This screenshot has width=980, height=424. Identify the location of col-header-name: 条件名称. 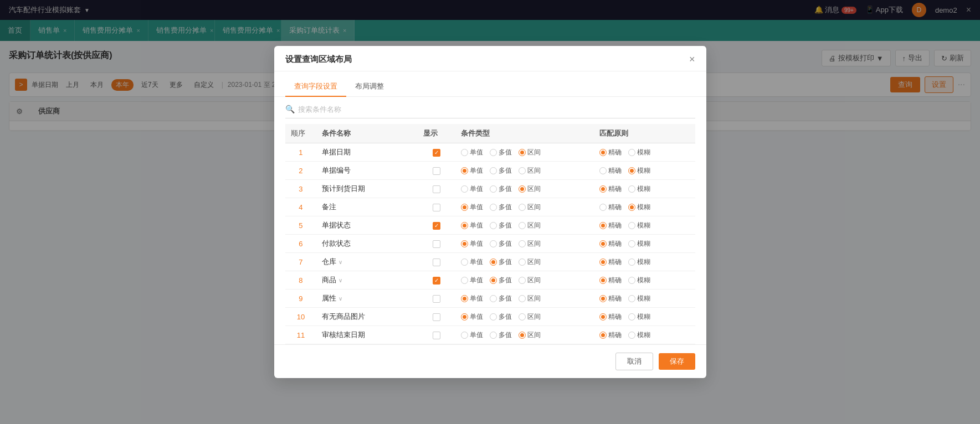
(367, 132).